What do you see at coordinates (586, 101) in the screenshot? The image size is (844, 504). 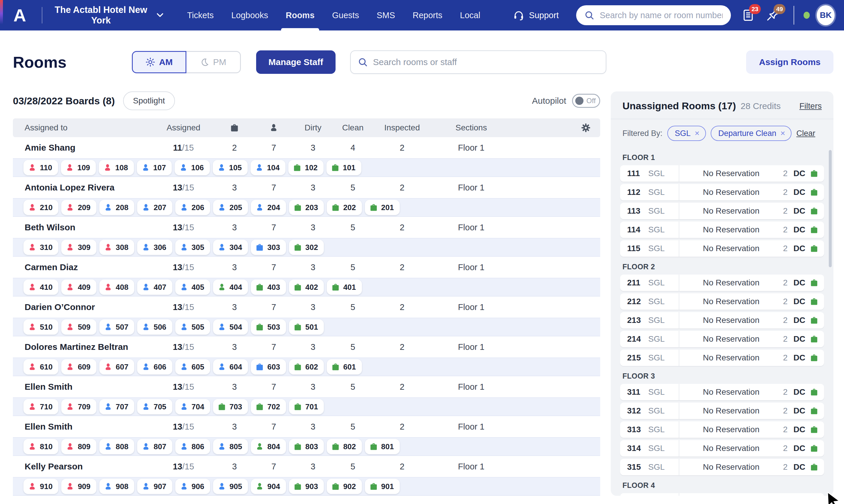 I see `autopilot-toggle: Off` at bounding box center [586, 101].